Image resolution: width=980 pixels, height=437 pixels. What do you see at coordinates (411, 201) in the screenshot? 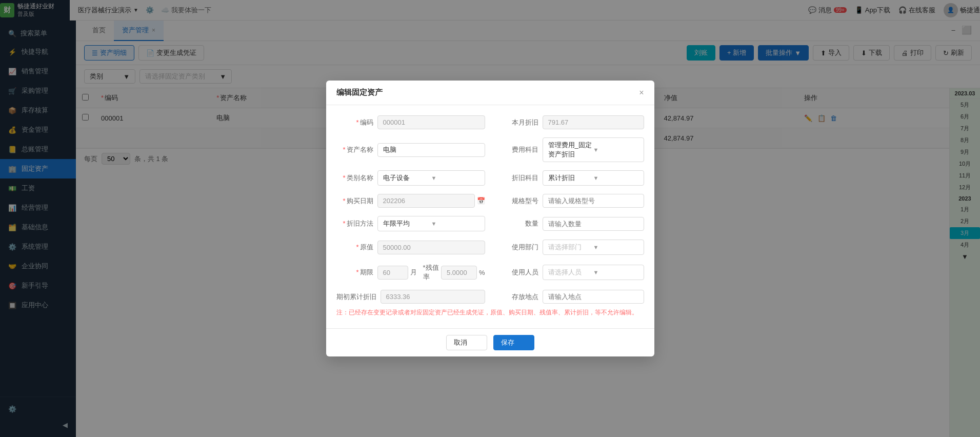
I see `form-row-purchase-date: *购买日期 📅` at bounding box center [411, 201].